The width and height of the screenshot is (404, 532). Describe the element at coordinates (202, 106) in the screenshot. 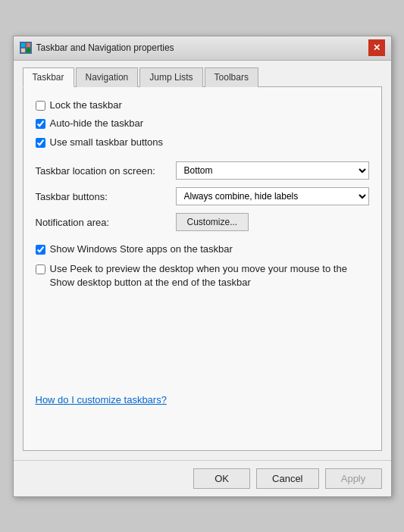

I see `lock-taskbar-row: Lock the taskbar` at that location.